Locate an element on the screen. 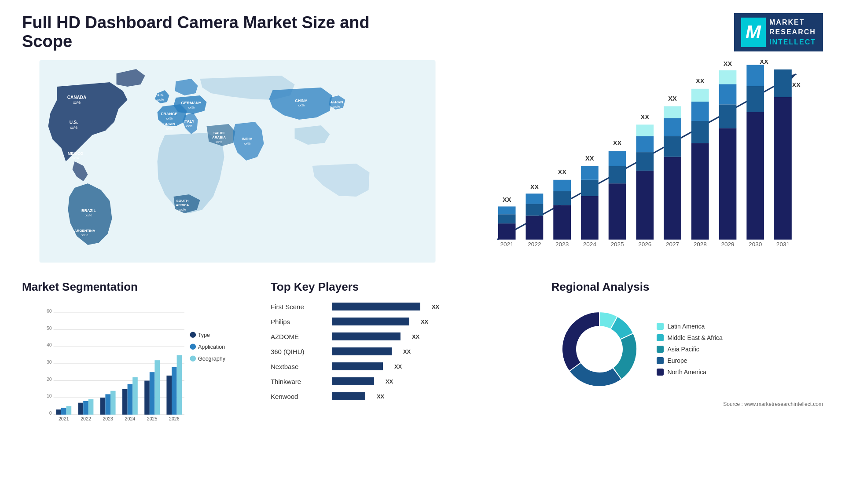  svg-text: SOUTH is located at coordinates (183, 201).